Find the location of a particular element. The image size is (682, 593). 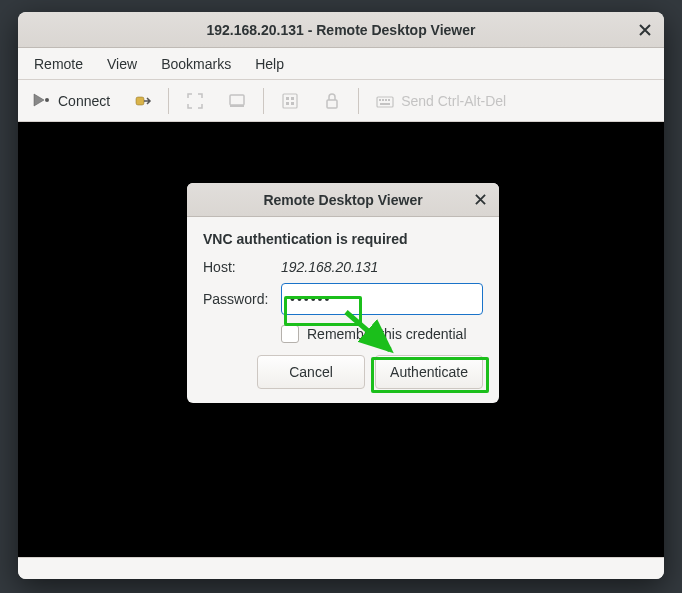

fullscreen-button is located at coordinates (195, 101).